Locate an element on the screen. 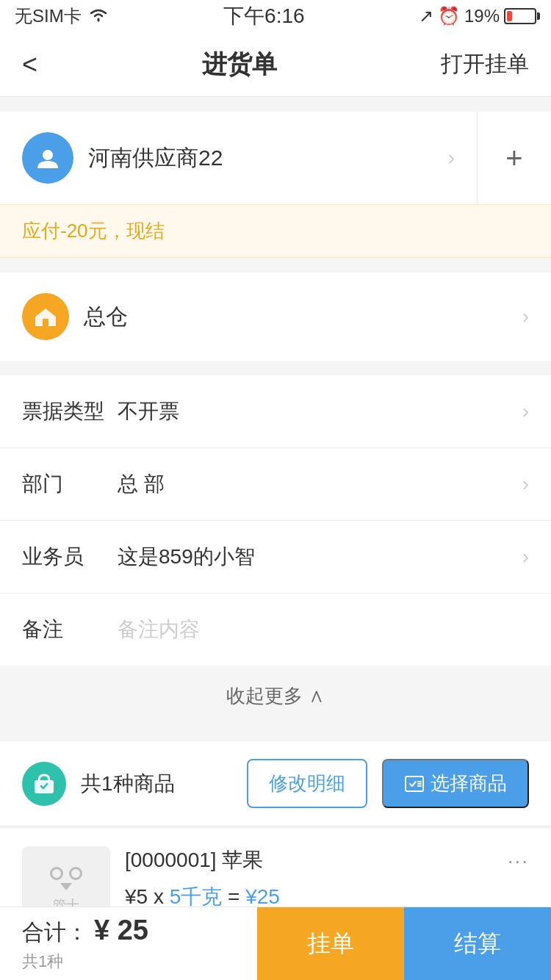 This screenshot has width=551, height=980. warehouse-chevron: › is located at coordinates (526, 317).